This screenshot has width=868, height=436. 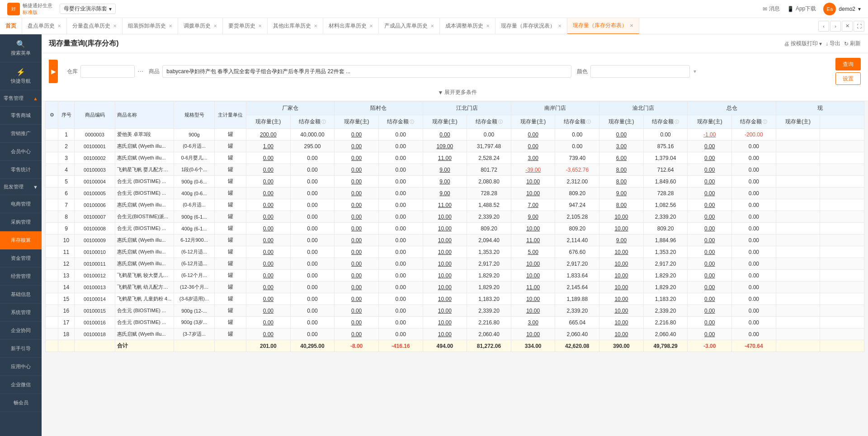 What do you see at coordinates (52, 115) in the screenshot?
I see `th-gear: ⚙` at bounding box center [52, 115].